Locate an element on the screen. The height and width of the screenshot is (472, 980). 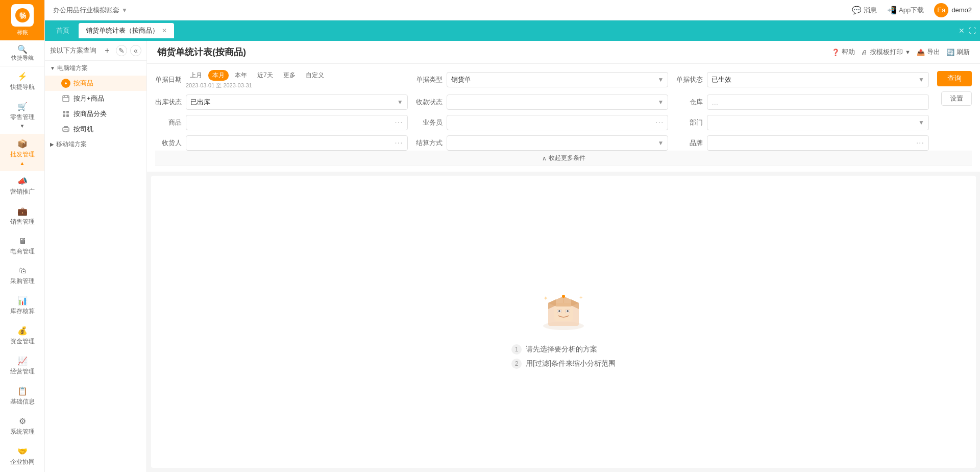
tab-minimize-icon: ✕ is located at coordinates (962, 31).